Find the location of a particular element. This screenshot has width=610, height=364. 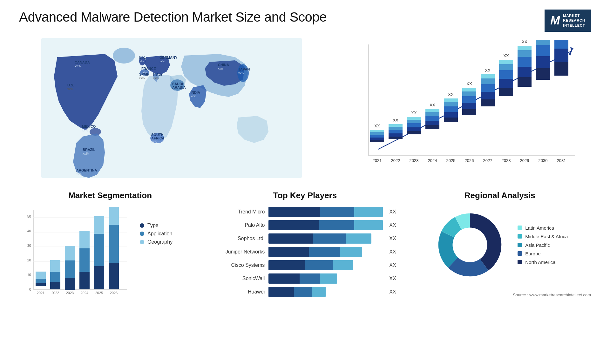

donut-legend: Latin America Middle East & Africa Asia … is located at coordinates (543, 245).